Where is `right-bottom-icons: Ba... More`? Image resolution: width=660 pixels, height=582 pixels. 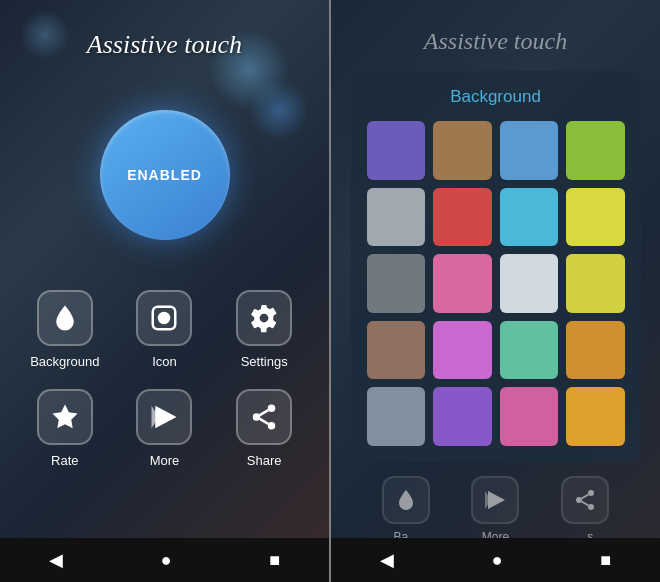 right-bottom-icons: Ba... More is located at coordinates (496, 510).